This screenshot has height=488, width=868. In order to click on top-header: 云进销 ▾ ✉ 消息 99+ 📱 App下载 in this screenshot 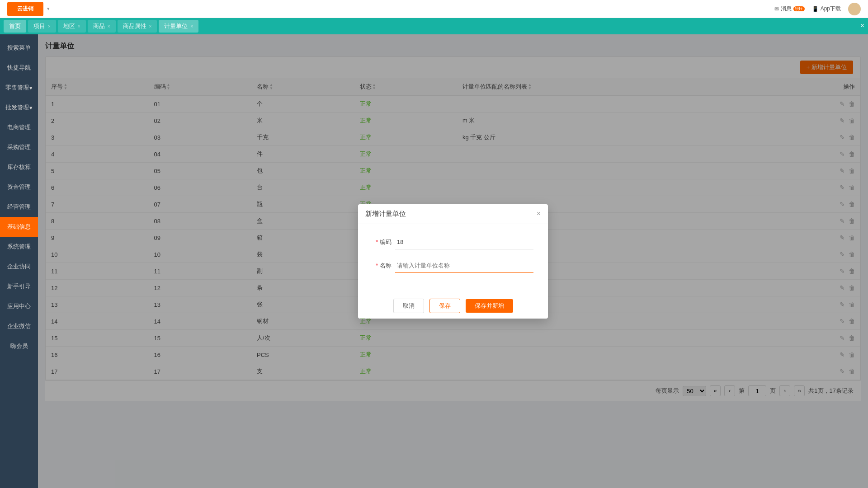, I will do `click(434, 9)`.